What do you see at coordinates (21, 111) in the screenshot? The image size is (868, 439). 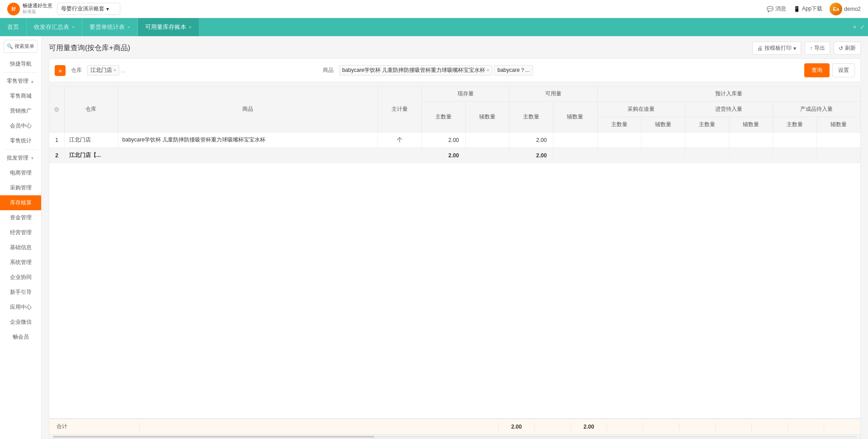 I see `sidebar-item-marketing: 营销推广` at bounding box center [21, 111].